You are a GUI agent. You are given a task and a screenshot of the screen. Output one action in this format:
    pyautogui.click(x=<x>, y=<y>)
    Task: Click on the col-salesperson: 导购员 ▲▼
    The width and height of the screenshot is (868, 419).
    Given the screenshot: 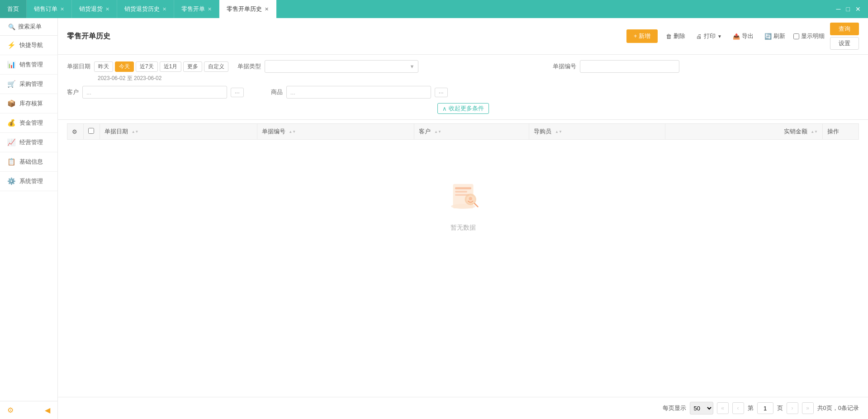 What is the action you would take?
    pyautogui.click(x=597, y=132)
    